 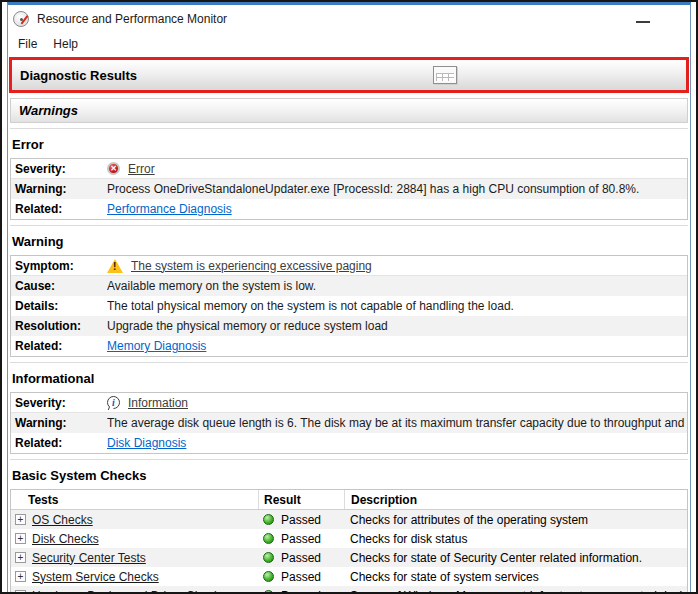 What do you see at coordinates (129, 591) in the screenshot?
I see `hardware-device-and-driver-checks-link: Hardware Device and Driver Checks` at bounding box center [129, 591].